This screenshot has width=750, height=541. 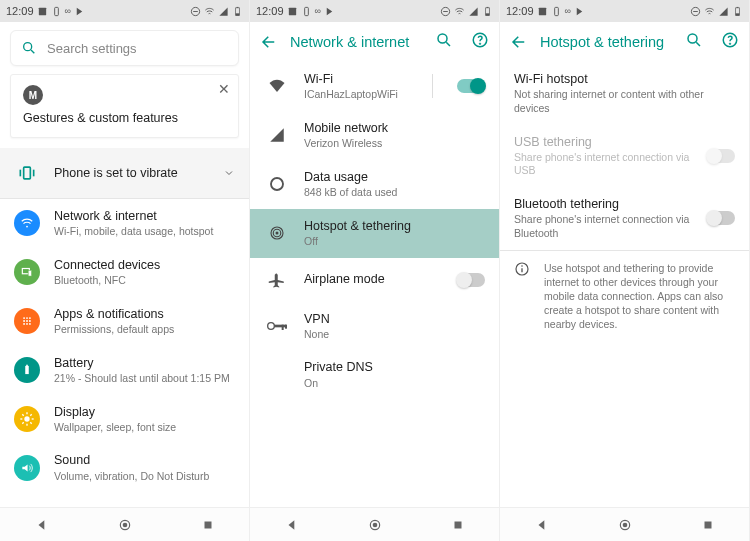 I want to click on vpn-icon, so click(x=277, y=326).